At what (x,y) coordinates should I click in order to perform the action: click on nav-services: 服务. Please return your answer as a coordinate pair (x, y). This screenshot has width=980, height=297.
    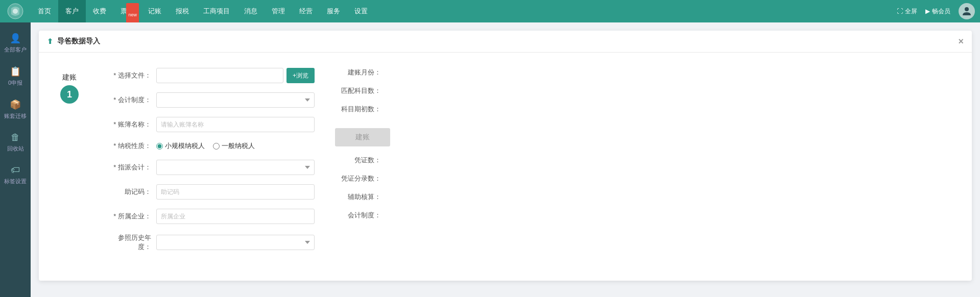
    Looking at the image, I should click on (333, 11).